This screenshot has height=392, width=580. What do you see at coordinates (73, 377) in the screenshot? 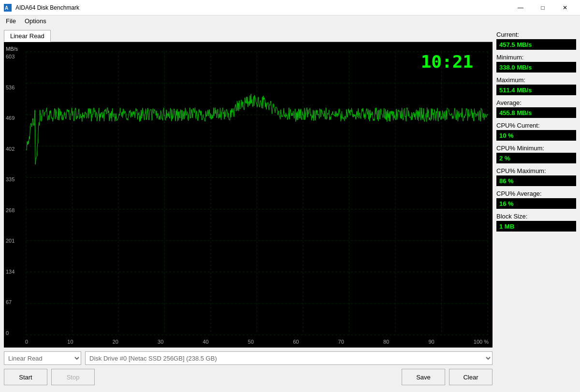
I see `stop-button: Stop` at bounding box center [73, 377].